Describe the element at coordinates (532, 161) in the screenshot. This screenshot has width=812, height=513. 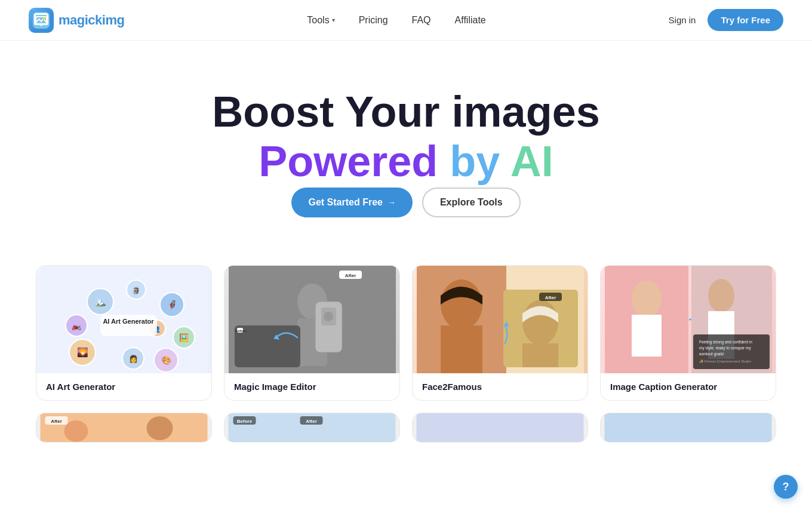
I see `hero-ai: AI` at that location.